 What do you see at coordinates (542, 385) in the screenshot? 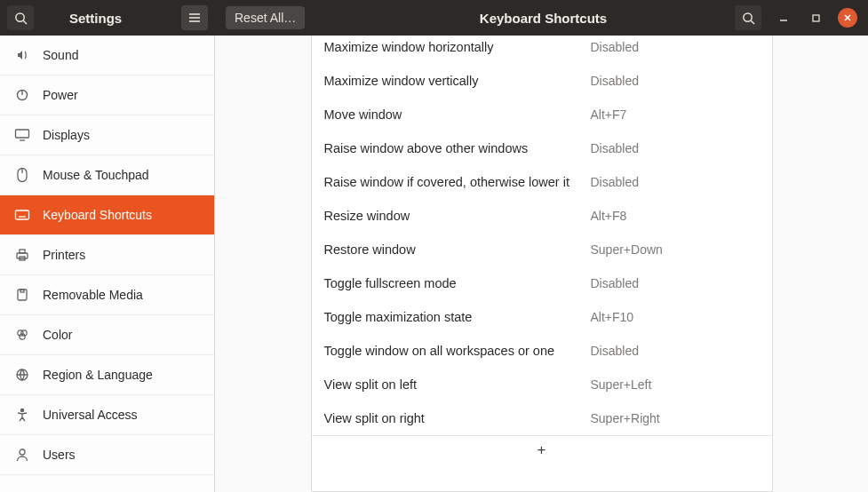
I see `shortcut-row: View split on leftSuper+Left` at bounding box center [542, 385].